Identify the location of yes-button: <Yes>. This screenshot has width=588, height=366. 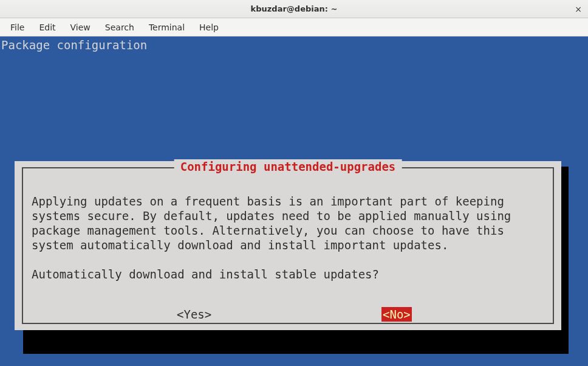
(194, 314).